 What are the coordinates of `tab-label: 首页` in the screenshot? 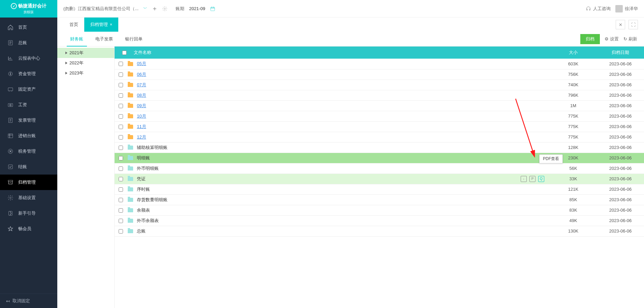 It's located at (74, 25).